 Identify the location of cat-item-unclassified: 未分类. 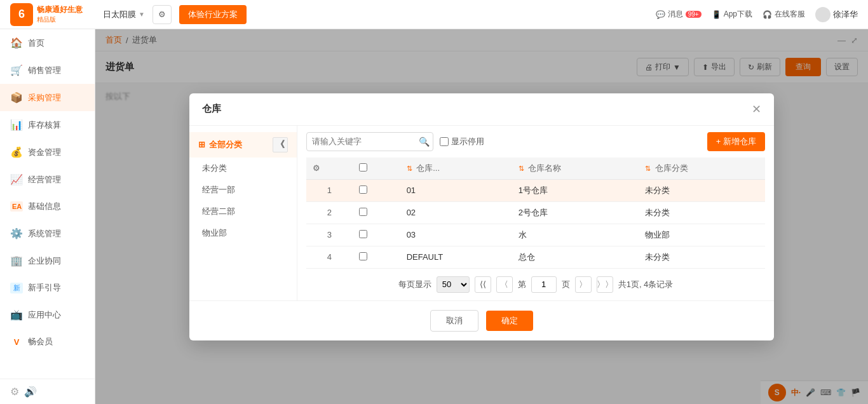
(243, 168).